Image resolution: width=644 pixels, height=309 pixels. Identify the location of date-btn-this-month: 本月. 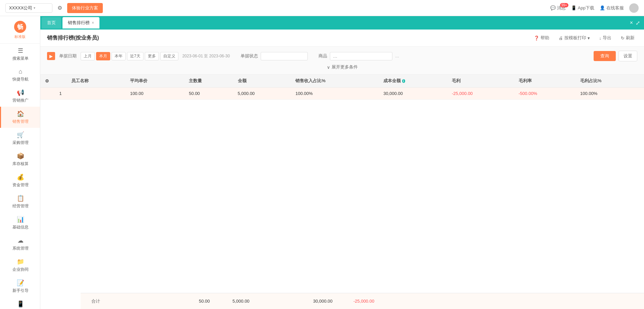
(103, 56).